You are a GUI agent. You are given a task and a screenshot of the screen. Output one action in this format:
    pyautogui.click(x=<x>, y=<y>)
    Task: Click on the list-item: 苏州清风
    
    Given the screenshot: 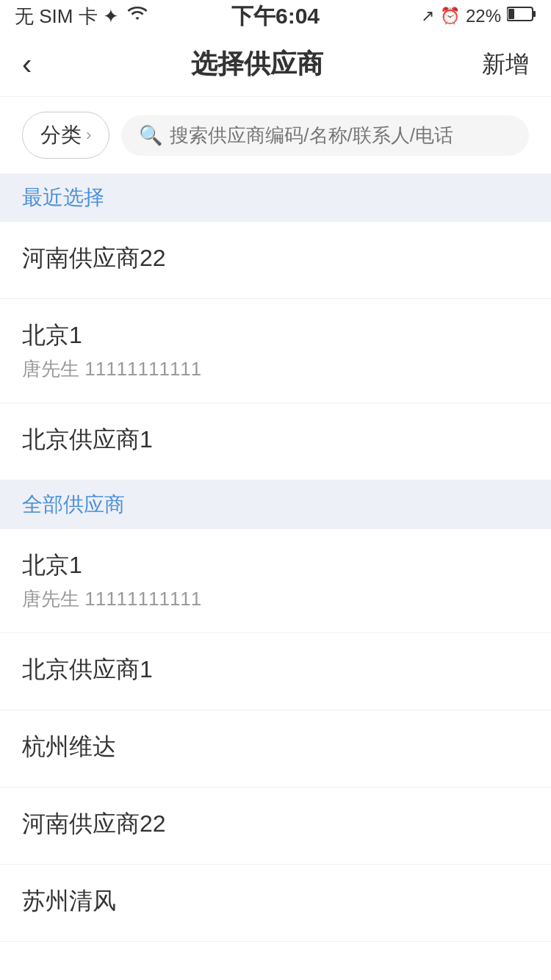 What is the action you would take?
    pyautogui.click(x=276, y=904)
    